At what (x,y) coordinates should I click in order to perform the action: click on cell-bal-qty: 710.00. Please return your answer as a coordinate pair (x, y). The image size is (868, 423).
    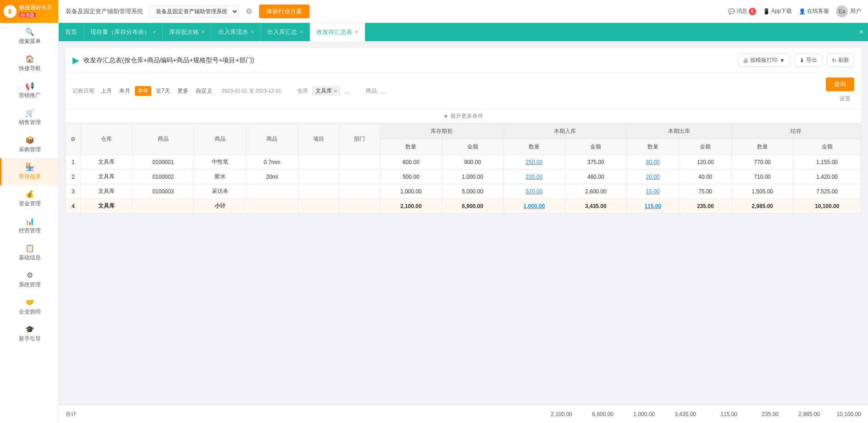
    Looking at the image, I should click on (762, 177).